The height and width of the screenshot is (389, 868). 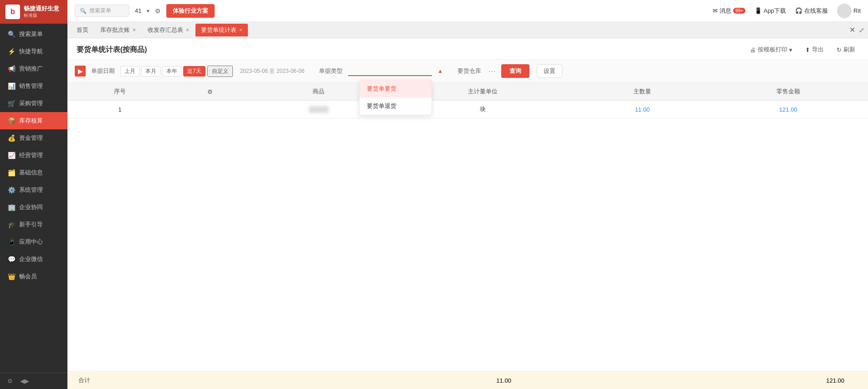 I want to click on search-menu-btn: 🔍 搜索菜单, so click(x=102, y=11).